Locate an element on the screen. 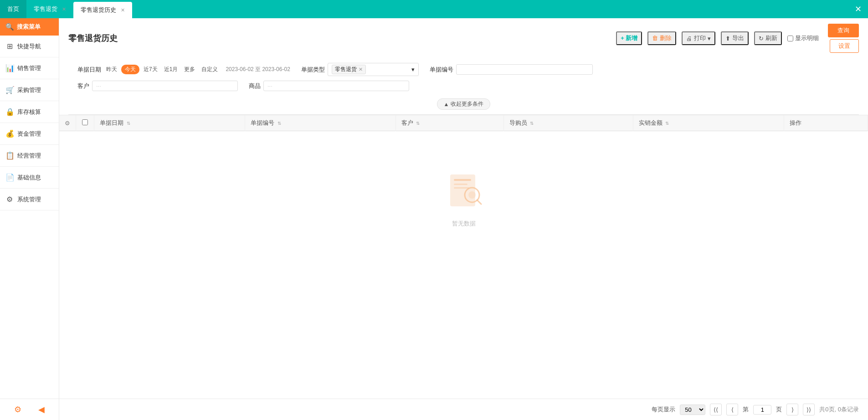  sidebar-item-label: 基础信息 is located at coordinates (29, 178).